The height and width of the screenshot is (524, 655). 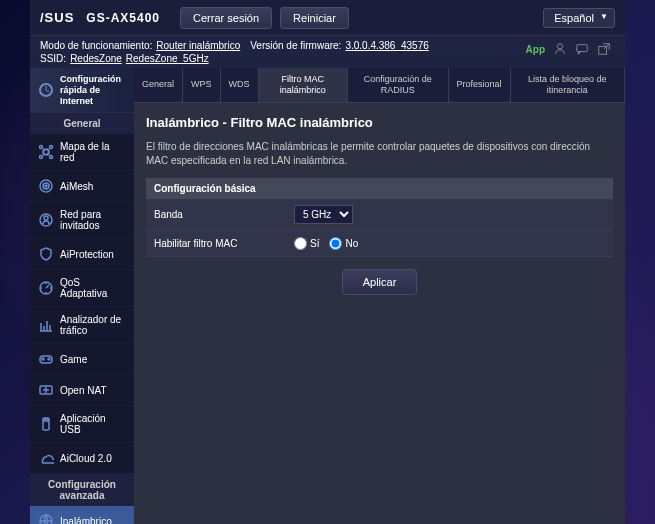 What do you see at coordinates (398, 85) in the screenshot?
I see `tab-radius: Configuración de RADIUS` at bounding box center [398, 85].